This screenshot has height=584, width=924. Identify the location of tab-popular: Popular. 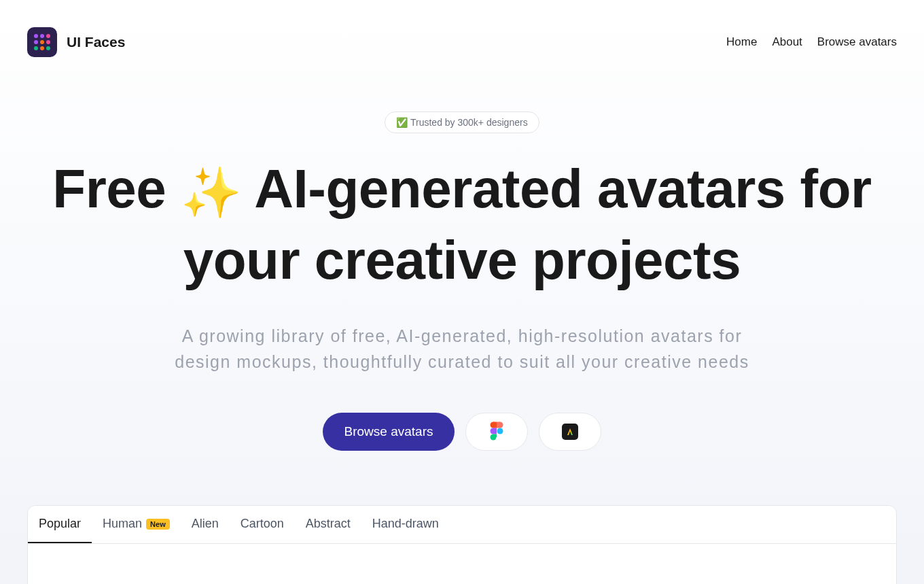
(60, 525).